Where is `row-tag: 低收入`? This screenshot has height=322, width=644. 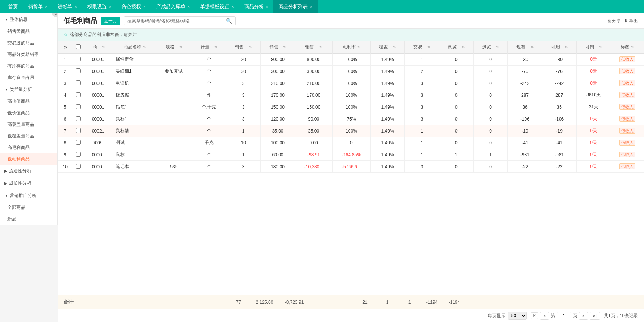
row-tag: 低收入 is located at coordinates (627, 119).